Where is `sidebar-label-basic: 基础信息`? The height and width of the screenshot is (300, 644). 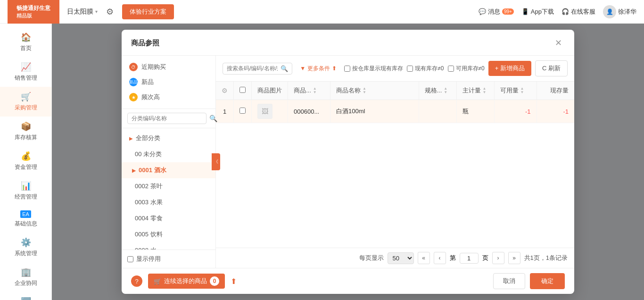
sidebar-label-basic: 基础信息 is located at coordinates (26, 224).